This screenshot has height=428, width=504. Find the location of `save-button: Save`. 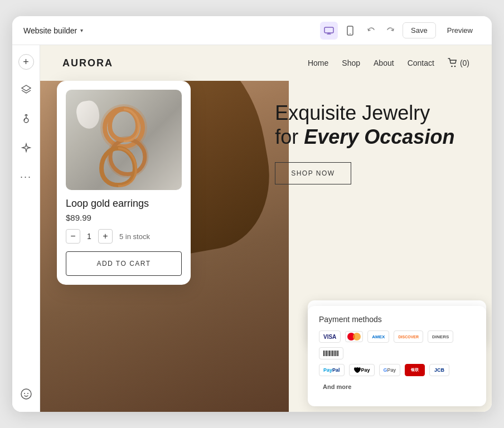

save-button: Save is located at coordinates (419, 30).